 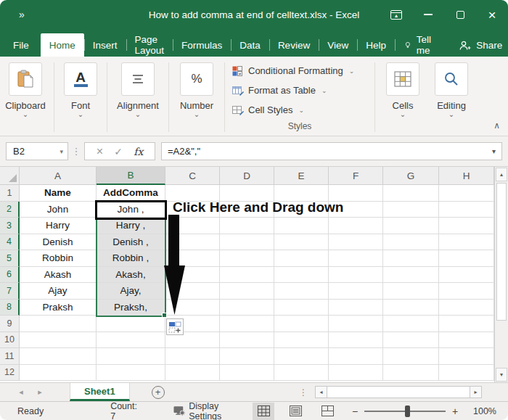 I want to click on page-layout-view-button, so click(x=295, y=411).